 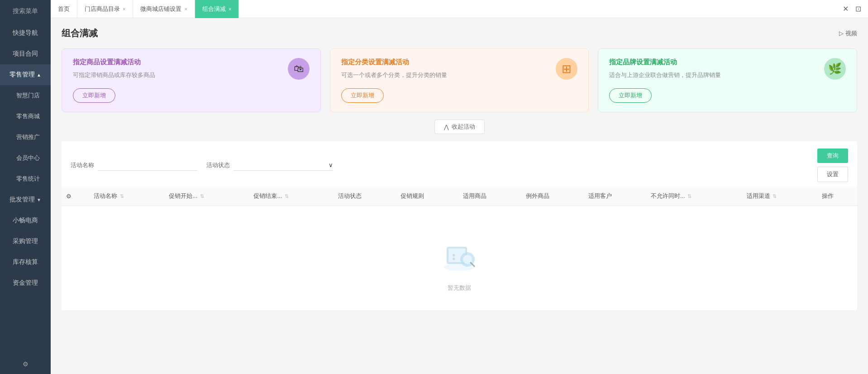 What do you see at coordinates (758, 196) in the screenshot?
I see `col-channel-label: 适用渠道` at bounding box center [758, 196].